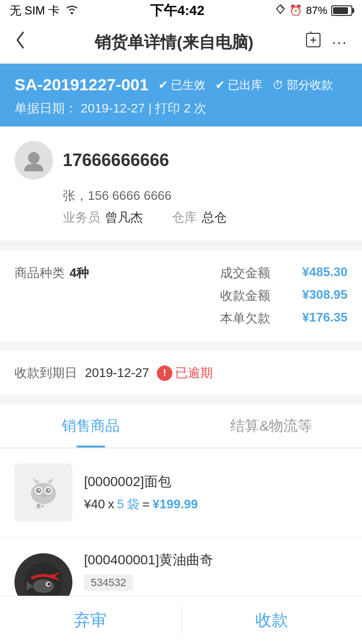 This screenshot has width=362, height=644. I want to click on page-title: 销货单详情(来自电脑), so click(174, 42).